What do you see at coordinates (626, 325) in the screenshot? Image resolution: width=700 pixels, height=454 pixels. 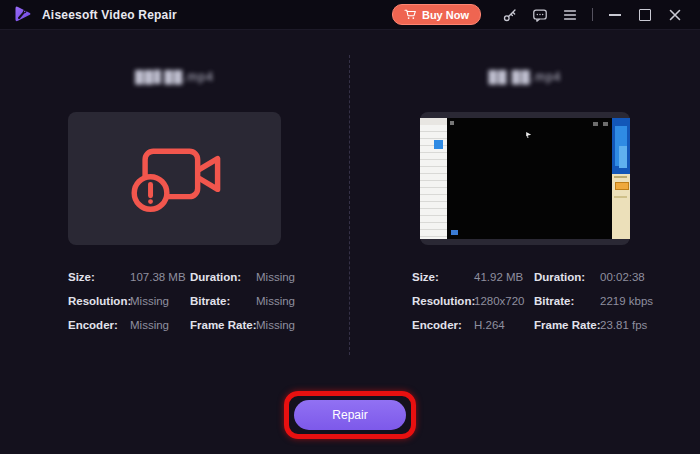 I see `meta-value: 23.81 fps` at bounding box center [626, 325].